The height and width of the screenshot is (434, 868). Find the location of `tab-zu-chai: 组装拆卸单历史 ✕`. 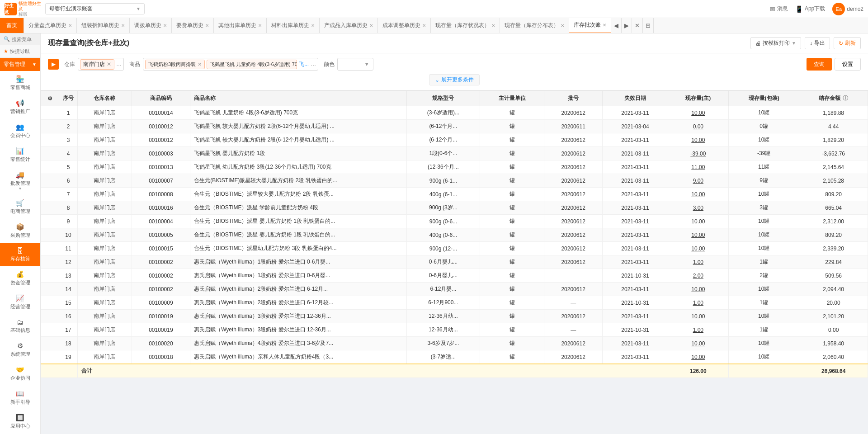

tab-zu-chai: 组装拆卸单历史 ✕ is located at coordinates (103, 26).